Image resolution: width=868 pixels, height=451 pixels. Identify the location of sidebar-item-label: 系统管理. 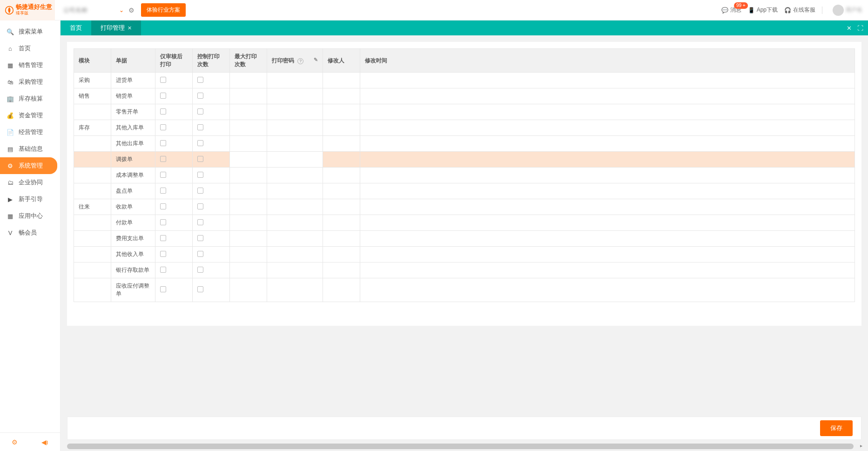
(31, 166).